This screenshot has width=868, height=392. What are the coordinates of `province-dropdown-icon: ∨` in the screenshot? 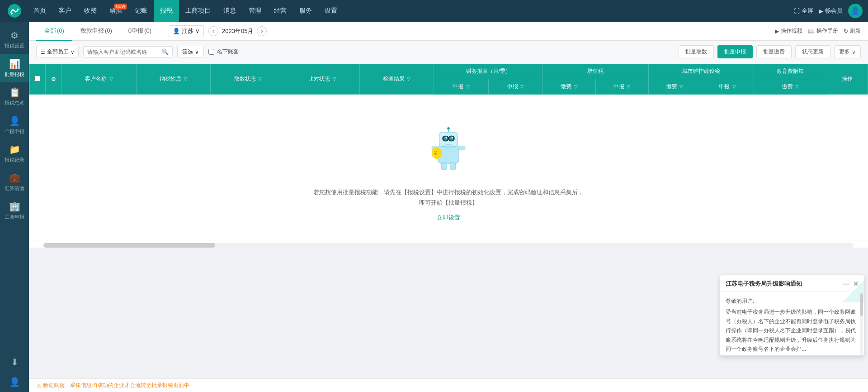 It's located at (198, 31).